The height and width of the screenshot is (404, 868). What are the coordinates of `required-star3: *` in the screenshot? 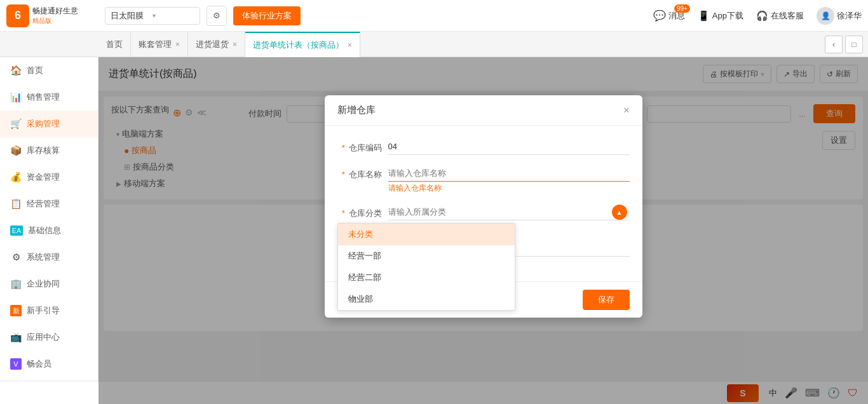 It's located at (343, 213).